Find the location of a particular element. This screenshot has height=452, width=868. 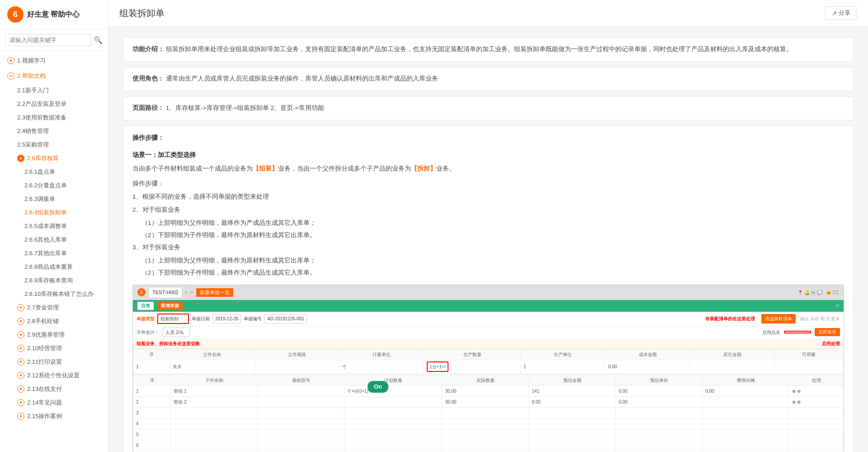

form-type-input: 组装拆卸 is located at coordinates (173, 319).